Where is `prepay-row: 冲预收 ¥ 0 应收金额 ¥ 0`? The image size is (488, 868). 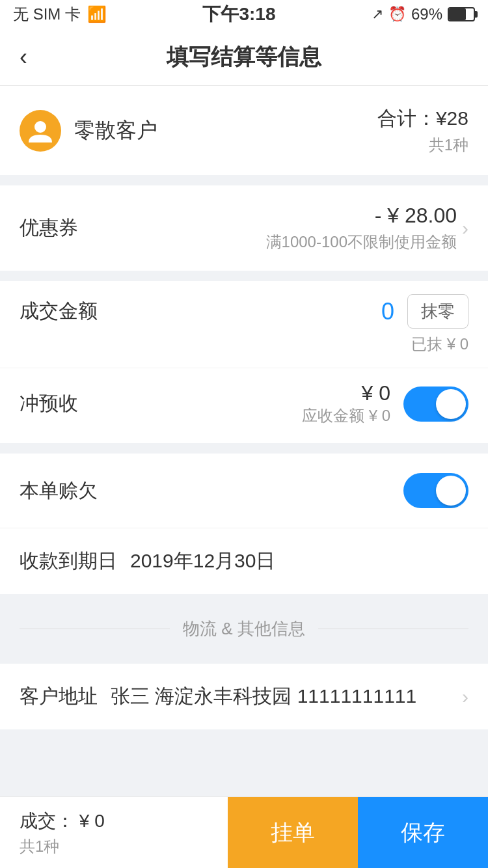
prepay-row: 冲预收 ¥ 0 应收金额 ¥ 0 is located at coordinates (244, 406).